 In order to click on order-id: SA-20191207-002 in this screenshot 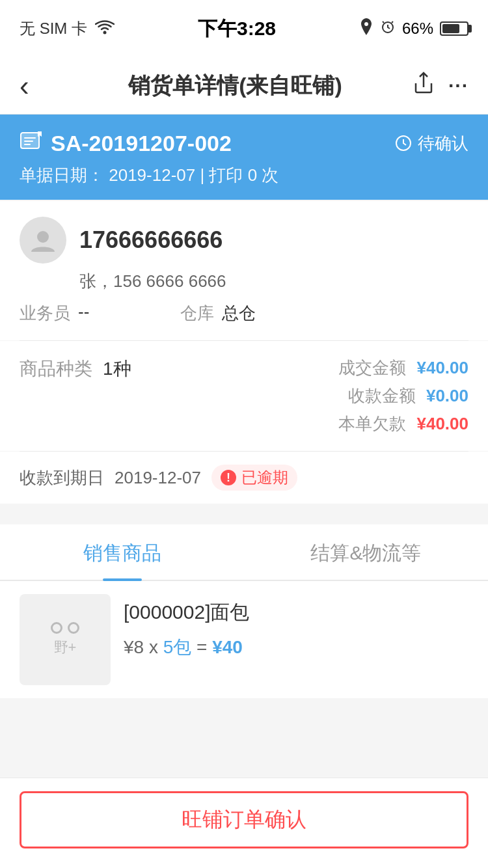, I will do `click(126, 143)`.